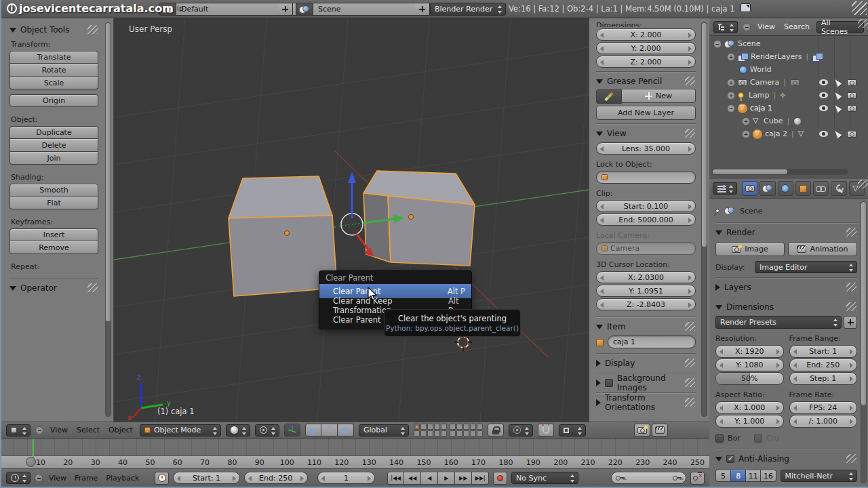 The image size is (868, 488). I want to click on add-scene-button, so click(422, 9).